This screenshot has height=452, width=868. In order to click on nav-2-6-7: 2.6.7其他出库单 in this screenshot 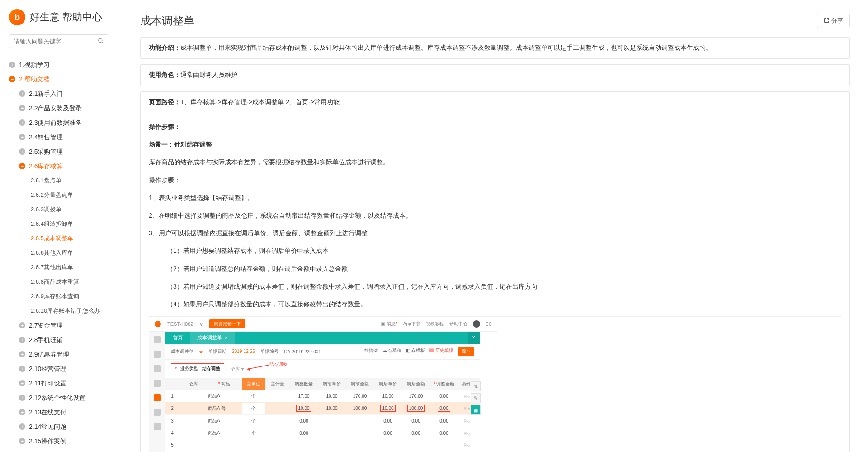, I will do `click(65, 267)`.